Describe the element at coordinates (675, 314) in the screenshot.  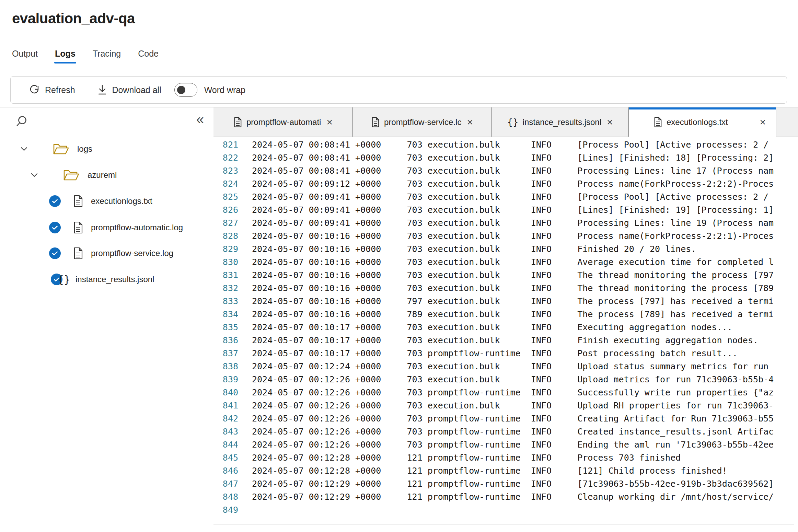
I see `log-message: The process [789] has received a termi` at that location.